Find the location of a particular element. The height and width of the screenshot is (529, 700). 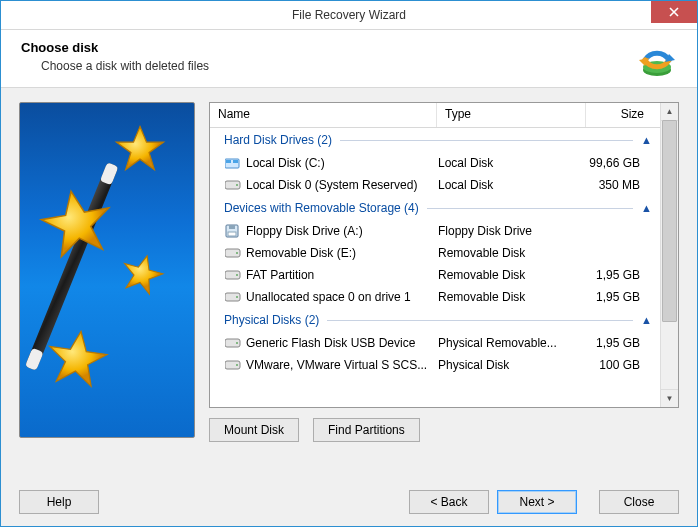

floppy-icon is located at coordinates (233, 231).